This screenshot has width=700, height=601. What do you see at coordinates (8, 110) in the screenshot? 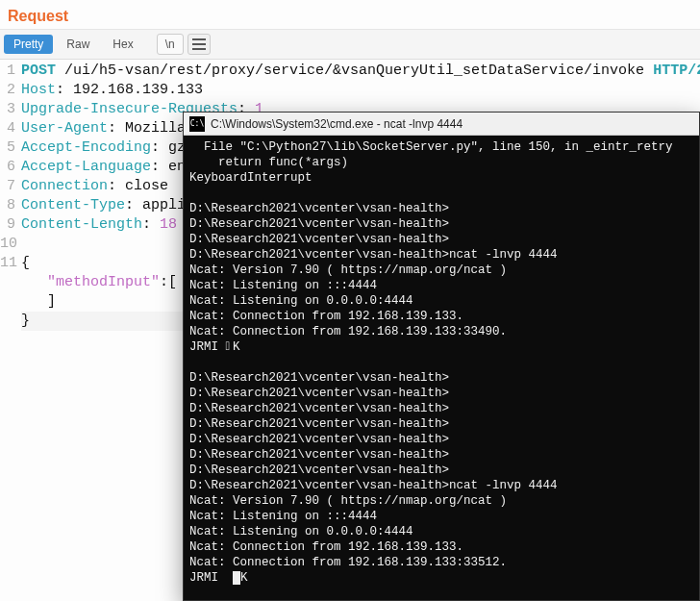
I see `line-number: 3` at bounding box center [8, 110].